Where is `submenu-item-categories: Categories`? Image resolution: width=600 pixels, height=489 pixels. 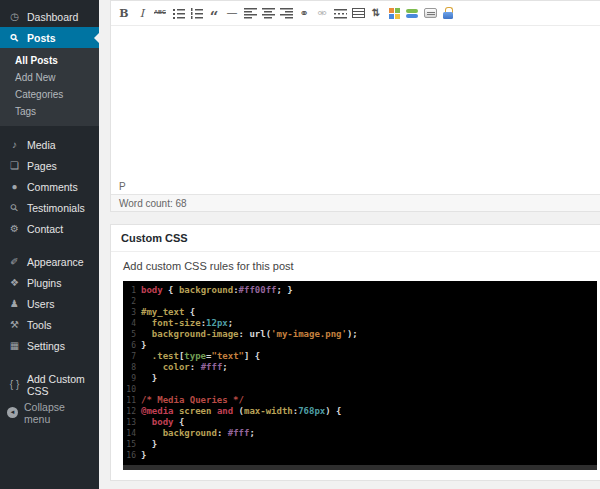 submenu-item-categories: Categories is located at coordinates (50, 94).